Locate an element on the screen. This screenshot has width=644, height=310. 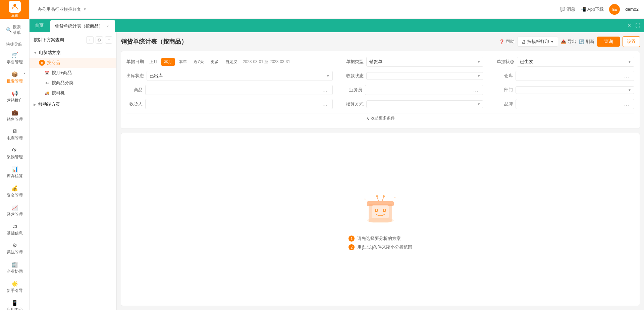
tree-item-by-product: ● 按商品 is located at coordinates (73, 63).